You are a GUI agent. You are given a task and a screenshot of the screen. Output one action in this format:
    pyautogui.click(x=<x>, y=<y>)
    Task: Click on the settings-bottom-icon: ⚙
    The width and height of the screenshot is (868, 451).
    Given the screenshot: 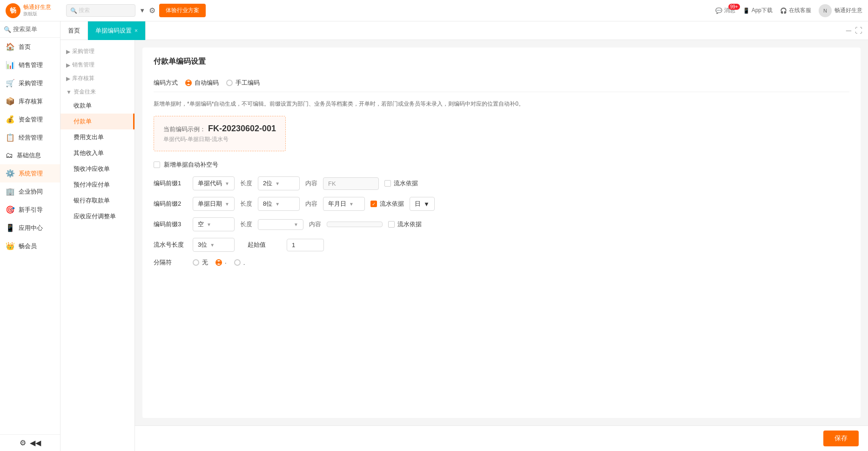 What is the action you would take?
    pyautogui.click(x=23, y=443)
    